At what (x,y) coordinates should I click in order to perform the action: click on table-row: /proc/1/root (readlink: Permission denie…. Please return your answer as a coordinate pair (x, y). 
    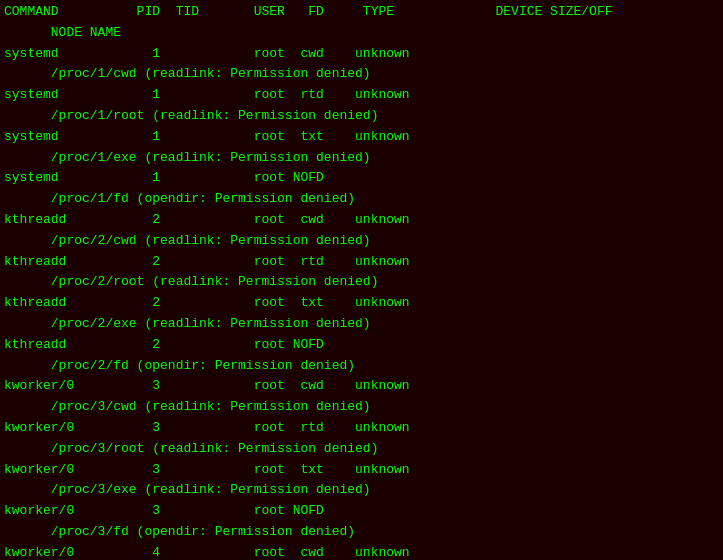
    Looking at the image, I should click on (362, 116).